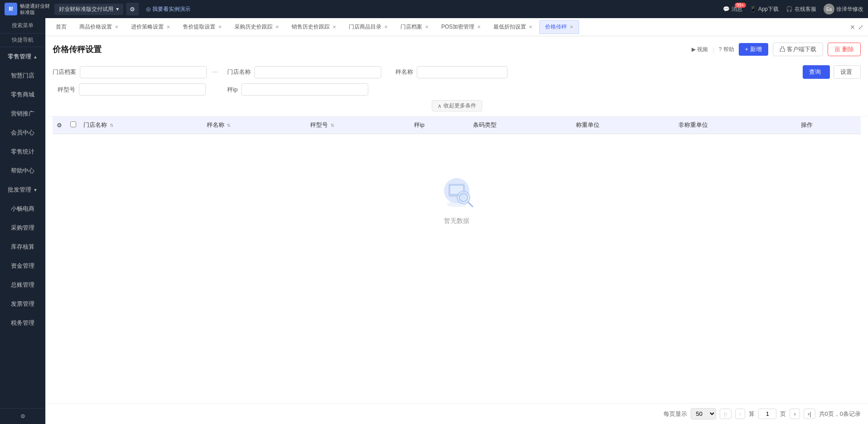 This screenshot has height=424, width=868. What do you see at coordinates (801, 9) in the screenshot?
I see `online-service-btn: 🎧 在线客服` at bounding box center [801, 9].